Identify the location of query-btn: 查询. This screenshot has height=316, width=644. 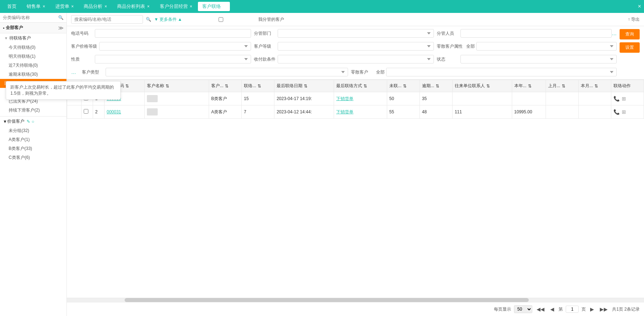
(630, 34).